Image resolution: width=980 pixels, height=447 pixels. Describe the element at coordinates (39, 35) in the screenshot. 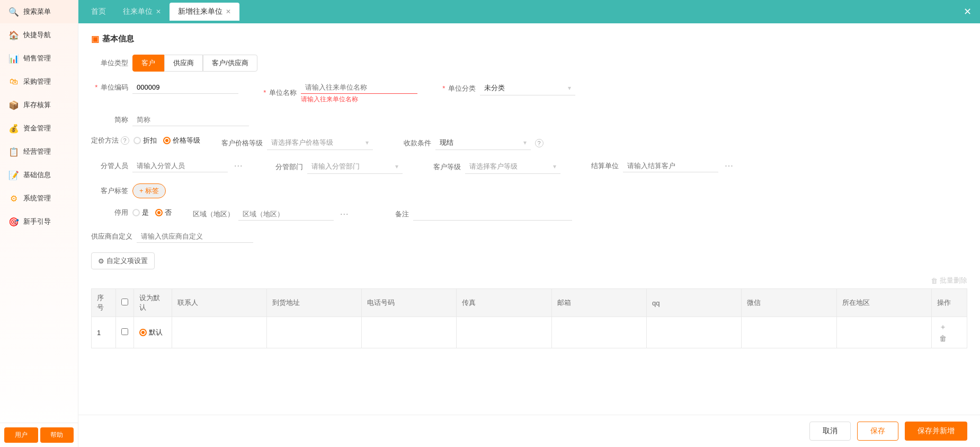

I see `sidebar-item-quicknav: 🏠 快捷导航` at that location.